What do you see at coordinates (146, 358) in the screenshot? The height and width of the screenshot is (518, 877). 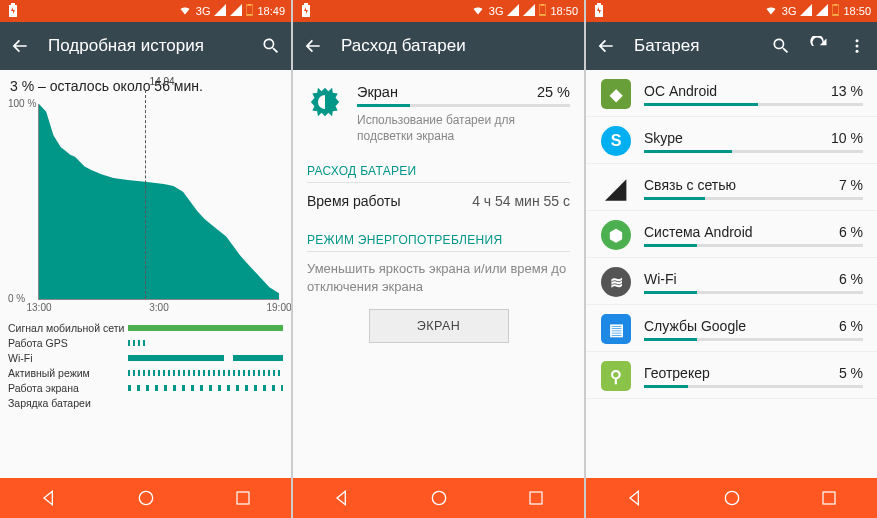 I see `track-row: Wi-Fi` at bounding box center [146, 358].